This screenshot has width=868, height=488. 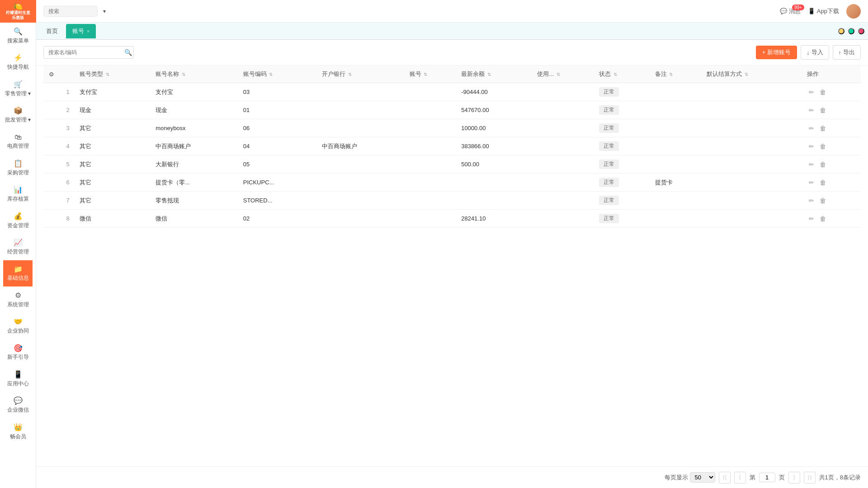 I want to click on th-action: 操作, so click(x=832, y=74).